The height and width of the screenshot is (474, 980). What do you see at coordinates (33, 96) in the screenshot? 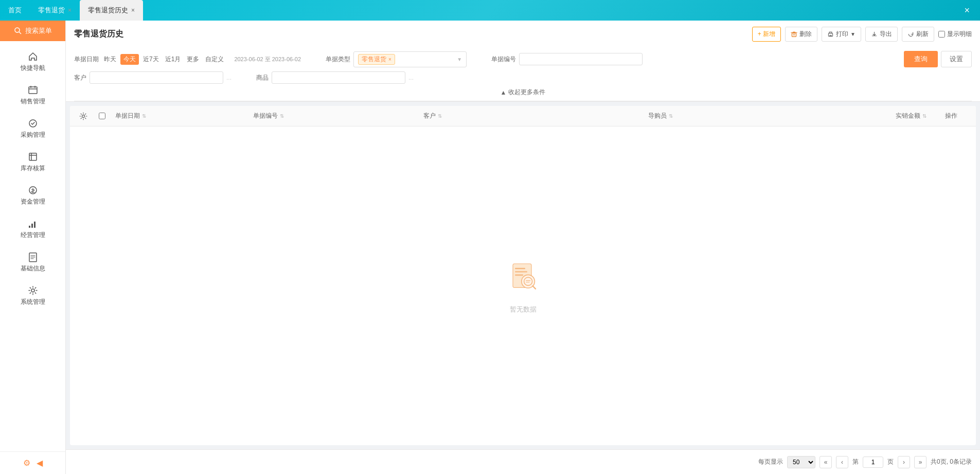
I see `sidebar-item-sales: 销售管理` at bounding box center [33, 96].